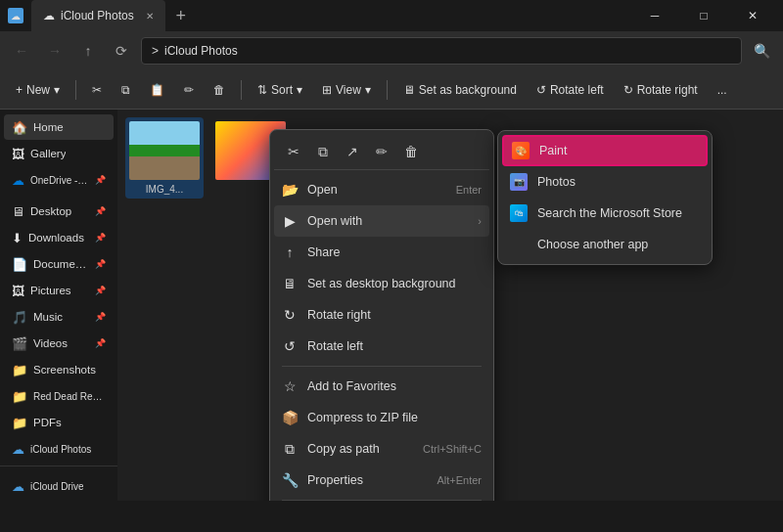 This screenshot has height=532, width=783. Describe the element at coordinates (59, 305) in the screenshot. I see `sidebar: 🏠 Home 🖼 Gallery ☁ OneDrive - Personal 📌…` at that location.